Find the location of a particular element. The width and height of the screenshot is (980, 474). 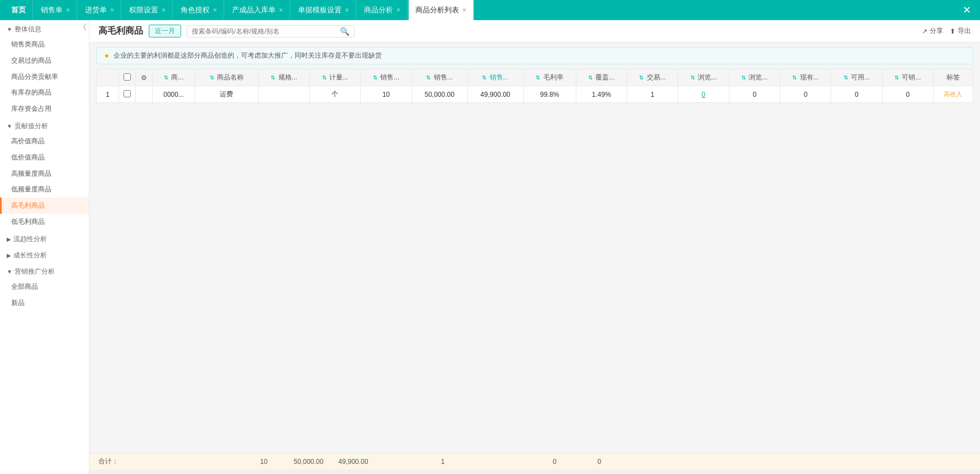

close-tab-perms: × is located at coordinates (163, 10).